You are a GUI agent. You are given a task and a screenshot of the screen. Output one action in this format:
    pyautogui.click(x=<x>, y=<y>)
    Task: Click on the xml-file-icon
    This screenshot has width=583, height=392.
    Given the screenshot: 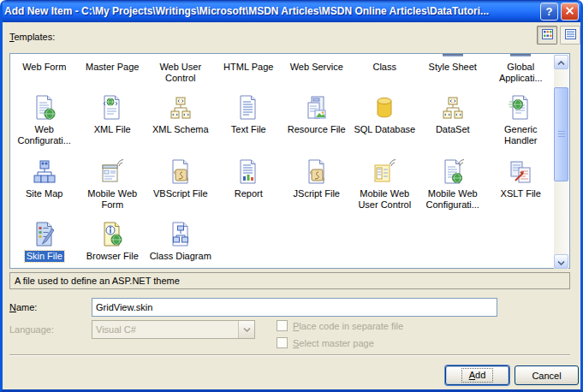 What is the action you would take?
    pyautogui.click(x=112, y=108)
    